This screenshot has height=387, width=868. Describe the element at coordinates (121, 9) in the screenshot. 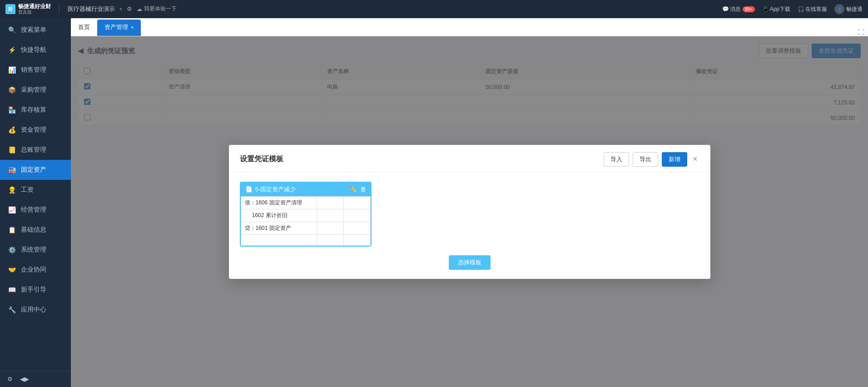

I see `chevron-down-icon: ▾` at that location.